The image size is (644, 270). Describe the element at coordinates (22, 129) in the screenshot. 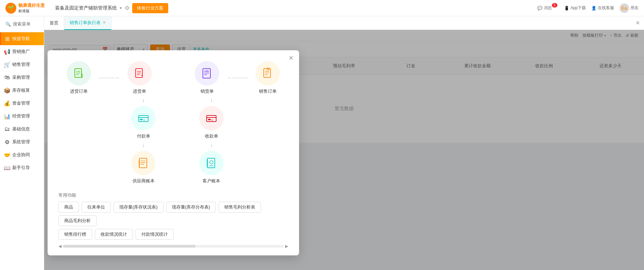

I see `sidebar-item-basic: 🗂 基础信息` at that location.